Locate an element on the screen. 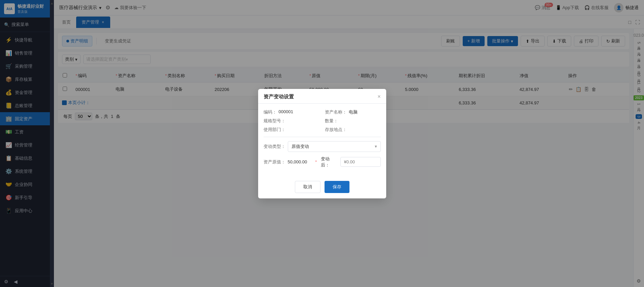  modal-change-type-row: 变动类型： 原值变动 ▾ is located at coordinates (322, 147).